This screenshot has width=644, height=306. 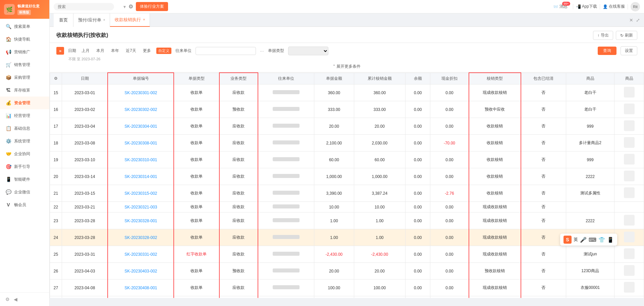 What do you see at coordinates (164, 51) in the screenshot?
I see `filter-custom-date: 自定义` at bounding box center [164, 51].